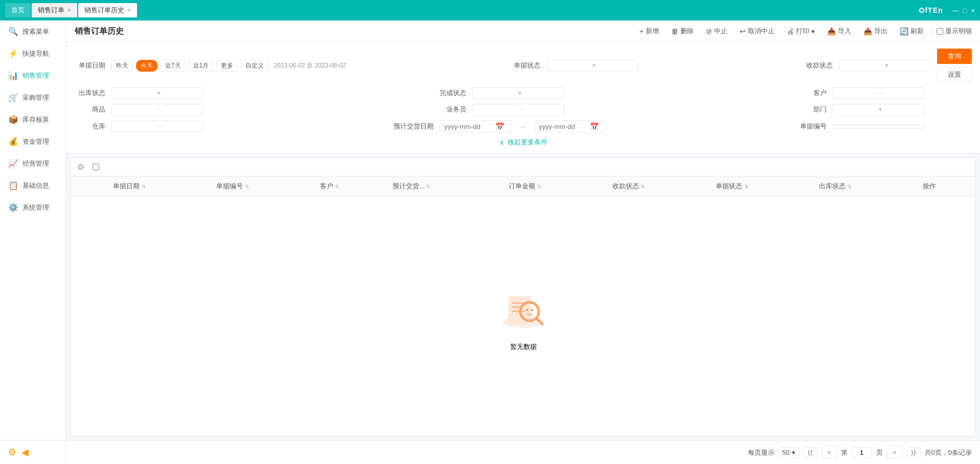 Image resolution: width=980 pixels, height=464 pixels. What do you see at coordinates (912, 31) in the screenshot?
I see `refresh-btn: 🔄 刷新` at bounding box center [912, 31].